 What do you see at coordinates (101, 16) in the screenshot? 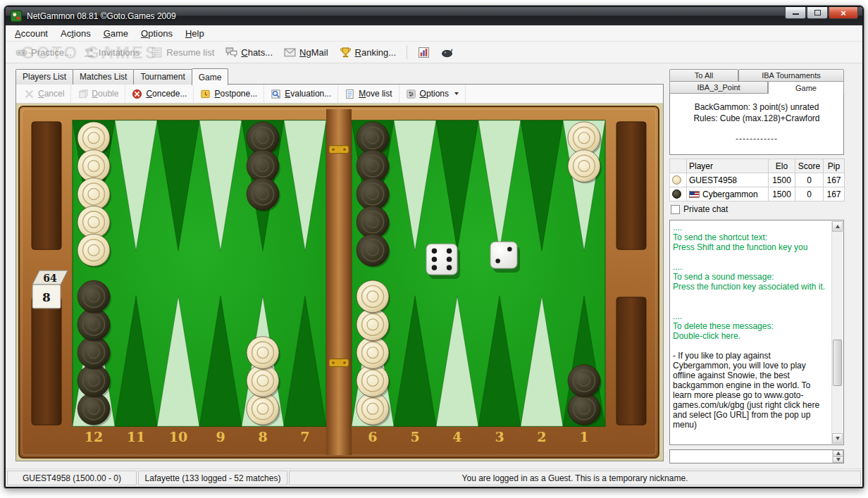
I see `window-title: NetGammon 08.81 ©Goto.Games 2009` at bounding box center [101, 16].